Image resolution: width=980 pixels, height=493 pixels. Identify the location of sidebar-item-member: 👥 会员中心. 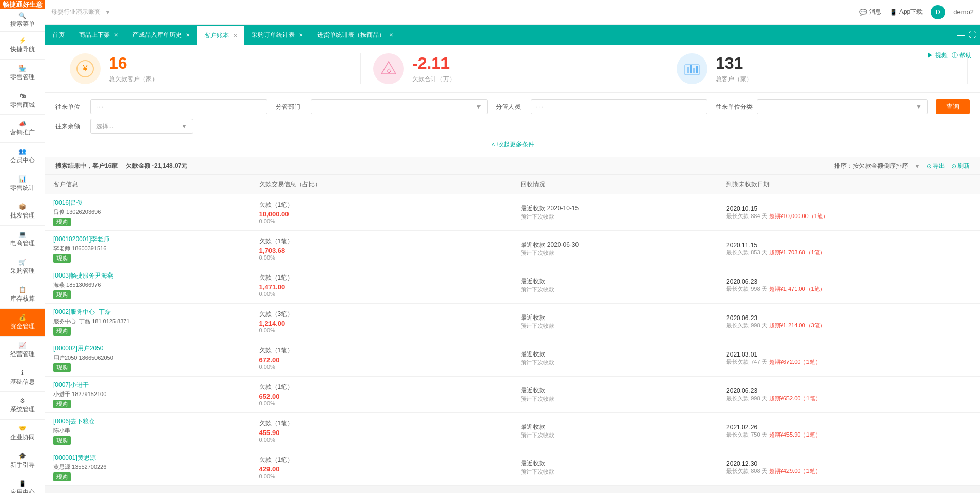
(23, 156).